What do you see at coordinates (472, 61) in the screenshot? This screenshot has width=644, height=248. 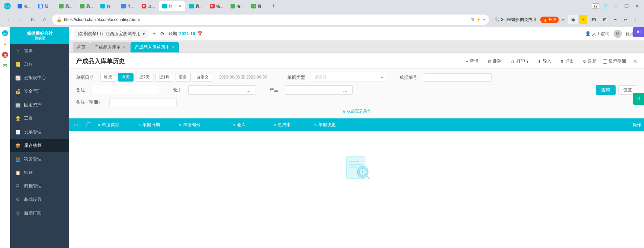 I see `new-button: + 新增` at bounding box center [472, 61].